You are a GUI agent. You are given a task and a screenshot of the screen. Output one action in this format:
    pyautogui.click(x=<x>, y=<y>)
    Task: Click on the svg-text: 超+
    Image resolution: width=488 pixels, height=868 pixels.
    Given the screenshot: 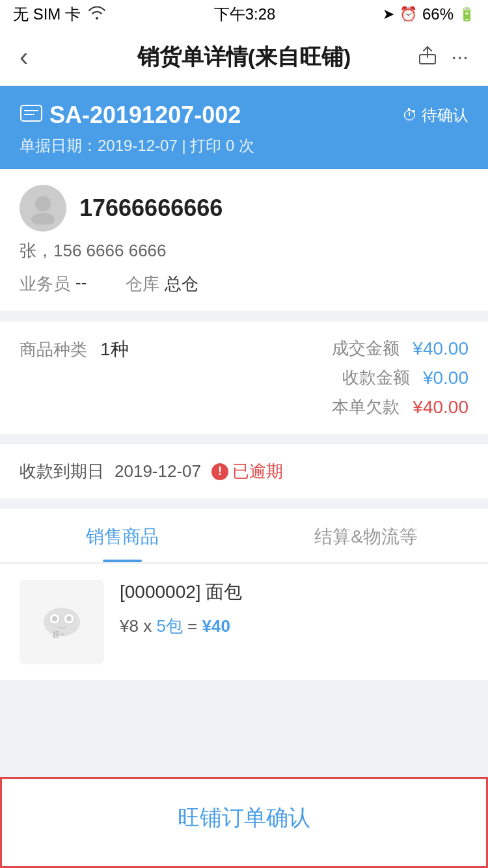 What is the action you would take?
    pyautogui.click(x=59, y=634)
    